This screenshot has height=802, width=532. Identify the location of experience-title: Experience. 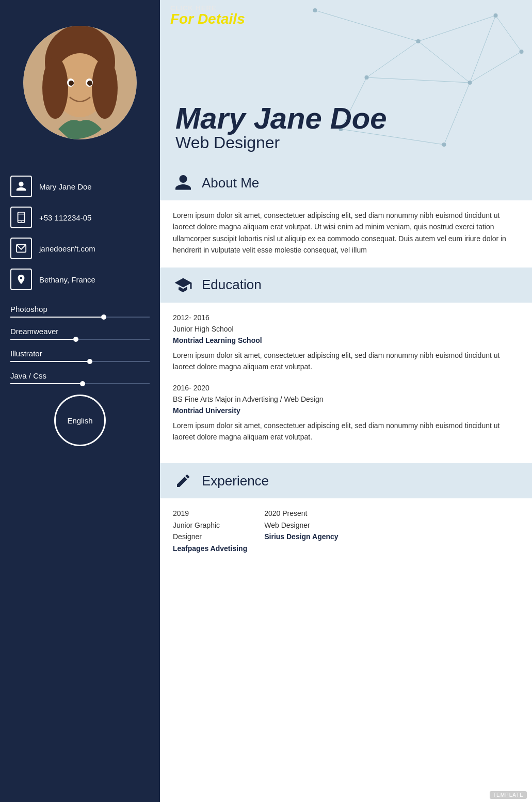
(235, 481).